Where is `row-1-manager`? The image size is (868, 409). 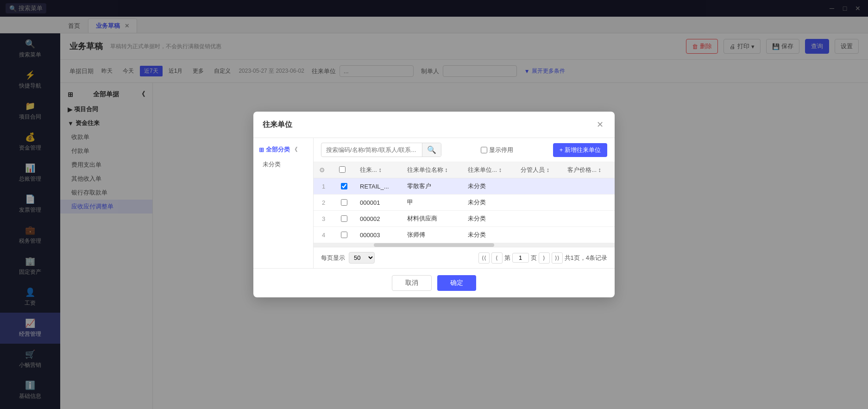
row-1-manager is located at coordinates (538, 186).